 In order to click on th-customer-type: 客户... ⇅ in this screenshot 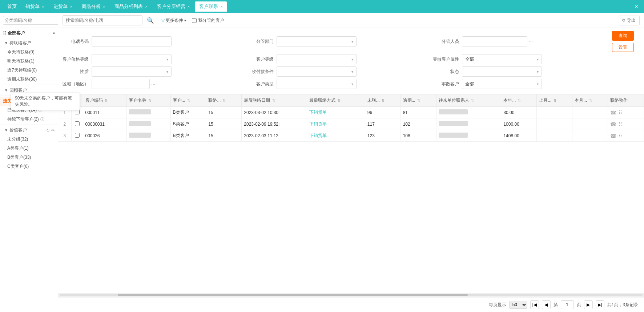, I will do `click(188, 101)`.